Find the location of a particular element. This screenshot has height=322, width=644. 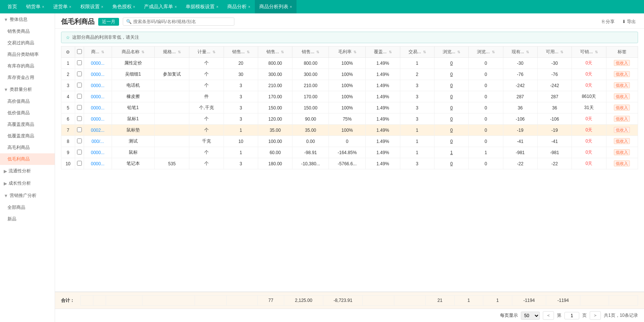

footer-view1: 1 is located at coordinates (469, 301).